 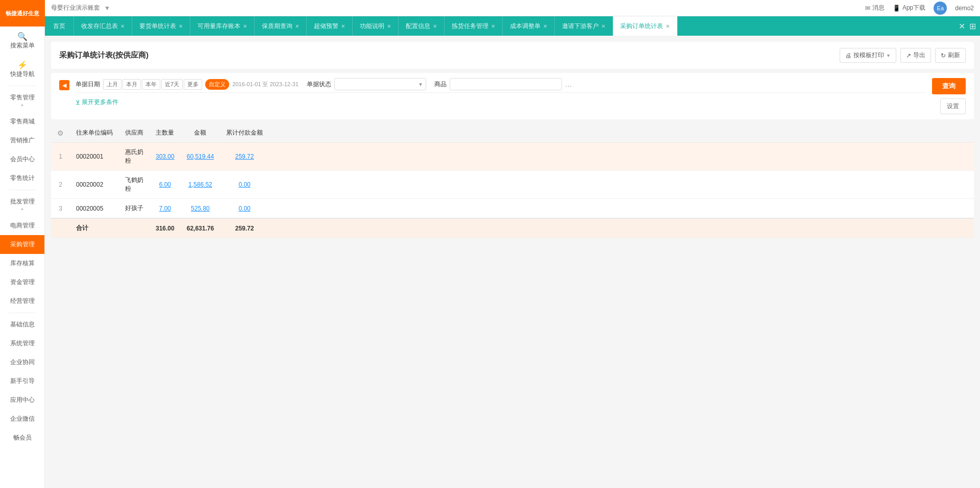 I want to click on printer-icon: 🖨, so click(x=848, y=56).